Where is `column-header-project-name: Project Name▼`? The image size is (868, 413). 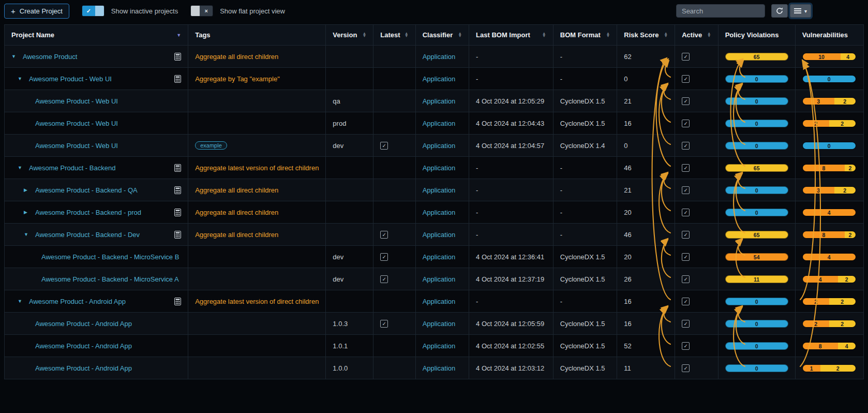 column-header-project-name: Project Name▼ is located at coordinates (96, 35).